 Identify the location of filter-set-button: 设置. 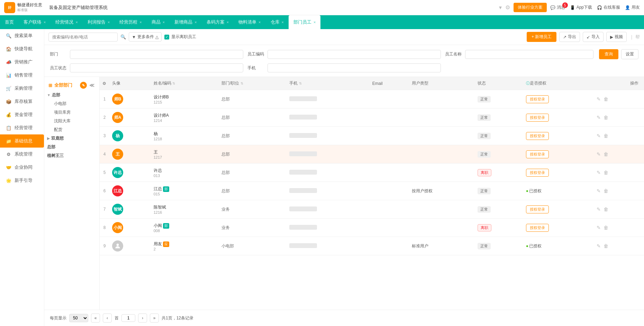
(630, 54).